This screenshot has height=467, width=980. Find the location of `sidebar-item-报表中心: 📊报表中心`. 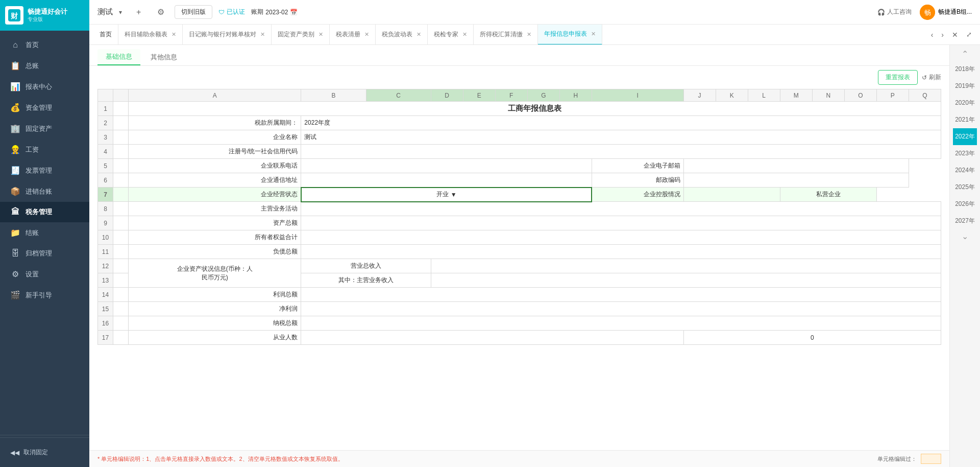

sidebar-item-报表中心: 📊报表中心 is located at coordinates (45, 87).